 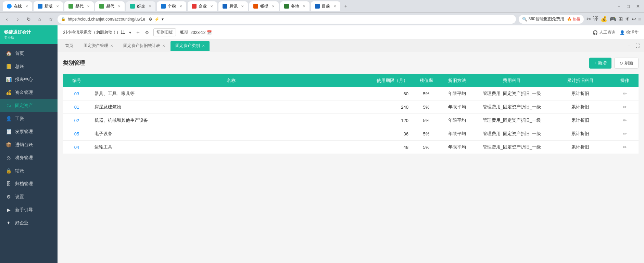 What do you see at coordinates (202, 6) in the screenshot?
I see `browser-tab-7: 企业 ✕` at bounding box center [202, 6].